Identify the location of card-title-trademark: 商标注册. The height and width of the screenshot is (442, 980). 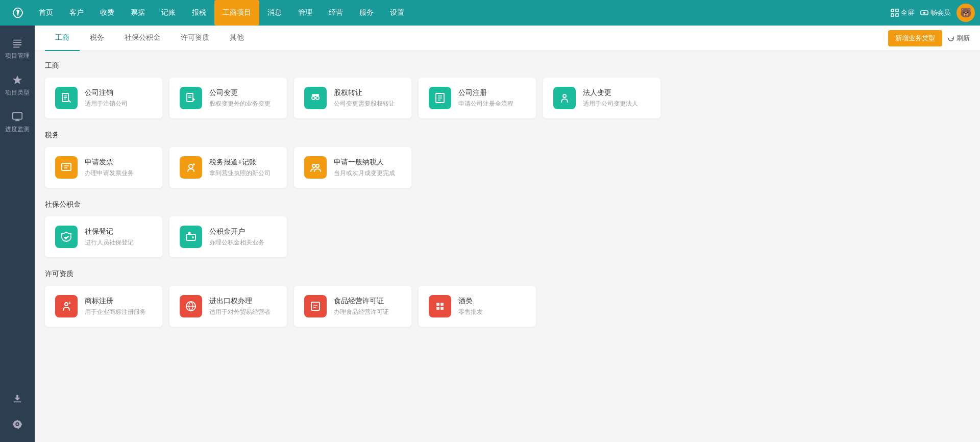
(118, 301).